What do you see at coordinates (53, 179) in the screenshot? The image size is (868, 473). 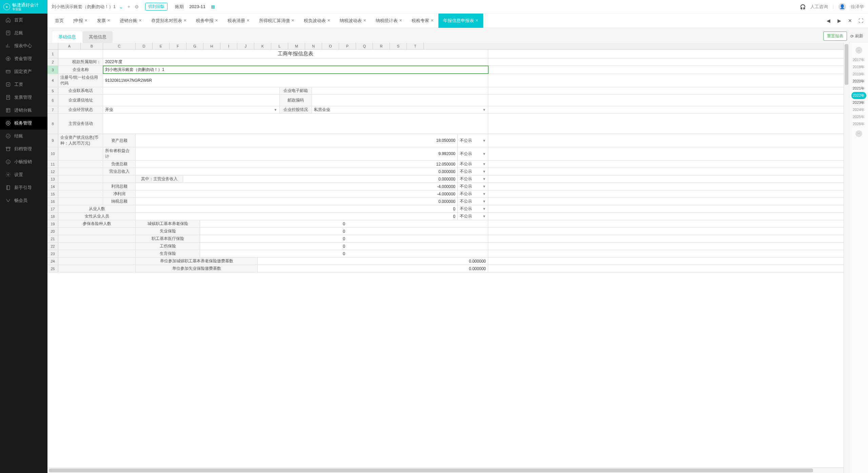 I see `row-header-13: 13` at bounding box center [53, 179].